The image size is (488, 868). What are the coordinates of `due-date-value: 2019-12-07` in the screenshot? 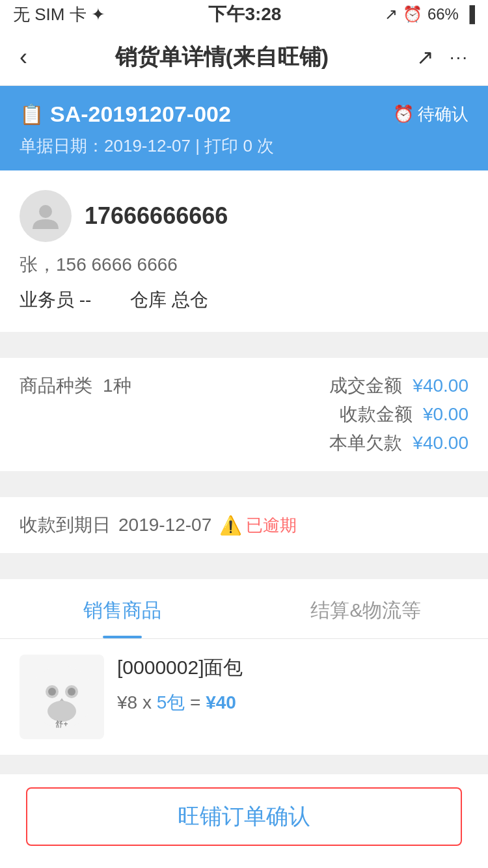 It's located at (165, 525).